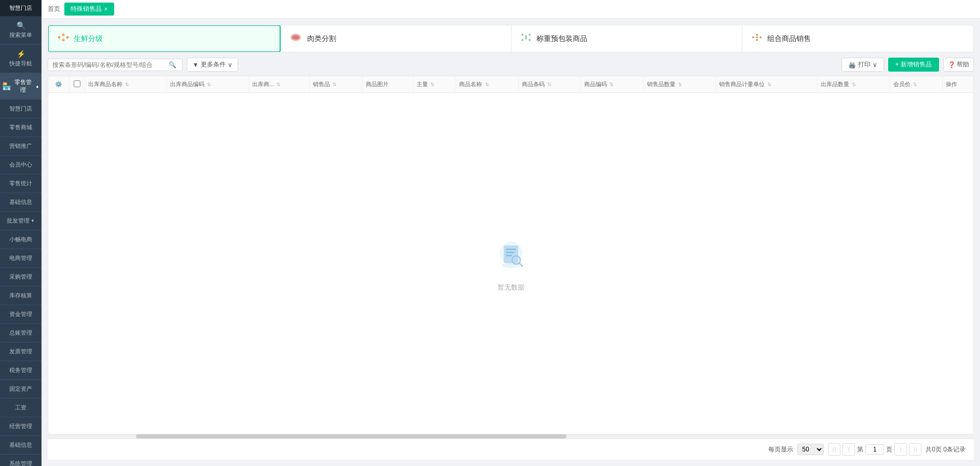  Describe the element at coordinates (21, 445) in the screenshot. I see `sidebar-item-basic-info2: 基础信息` at that location.